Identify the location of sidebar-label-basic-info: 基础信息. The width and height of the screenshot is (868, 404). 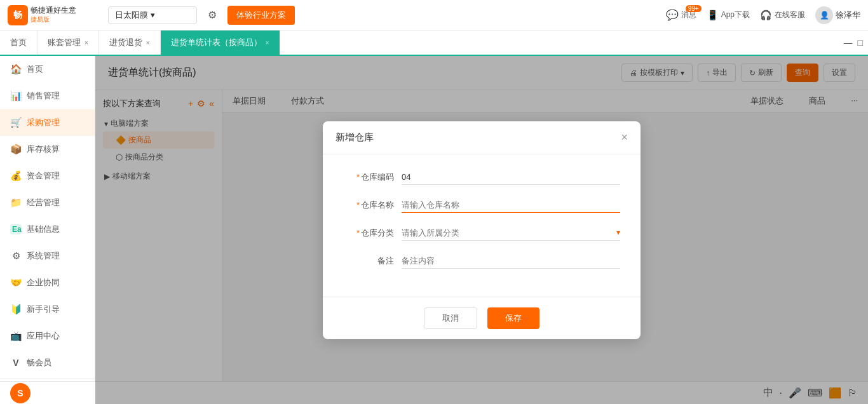
(43, 229).